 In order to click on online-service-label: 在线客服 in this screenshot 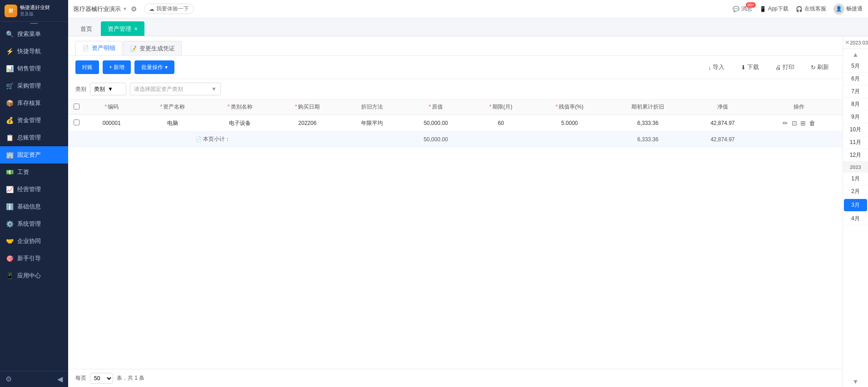, I will do `click(815, 9)`.